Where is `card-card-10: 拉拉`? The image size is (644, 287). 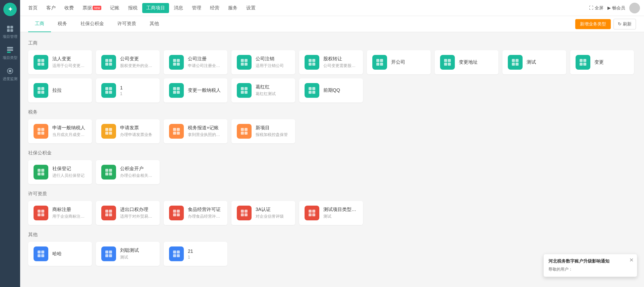 card-card-10: 拉拉 is located at coordinates (60, 90).